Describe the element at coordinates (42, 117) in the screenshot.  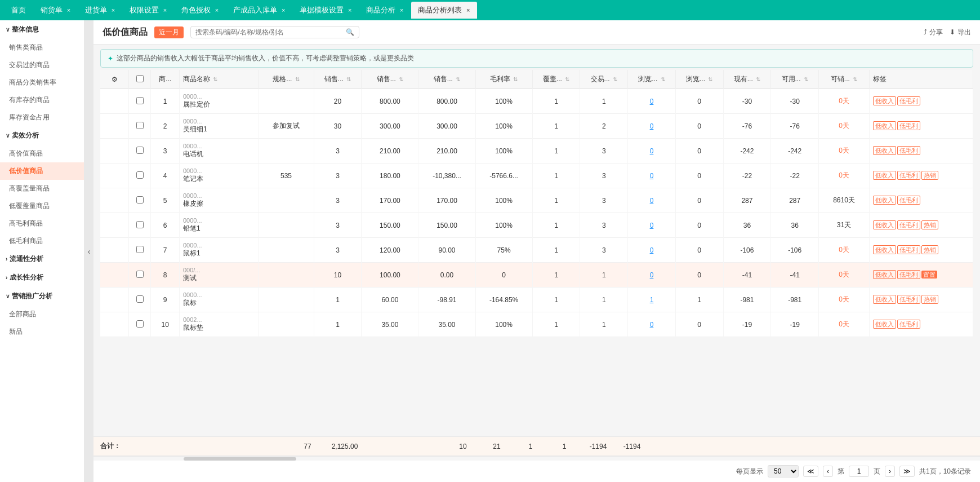
I see `sidebar-item-stock-capital: 库存资金占用` at that location.